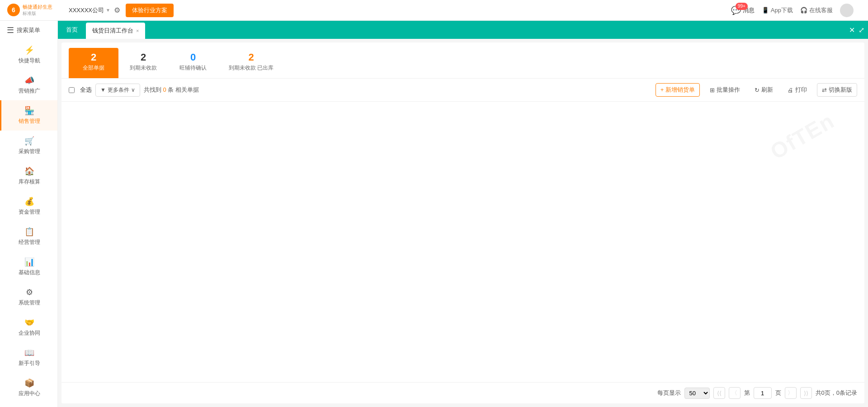 The image size is (868, 407). I want to click on store-icon: 🏪, so click(29, 111).